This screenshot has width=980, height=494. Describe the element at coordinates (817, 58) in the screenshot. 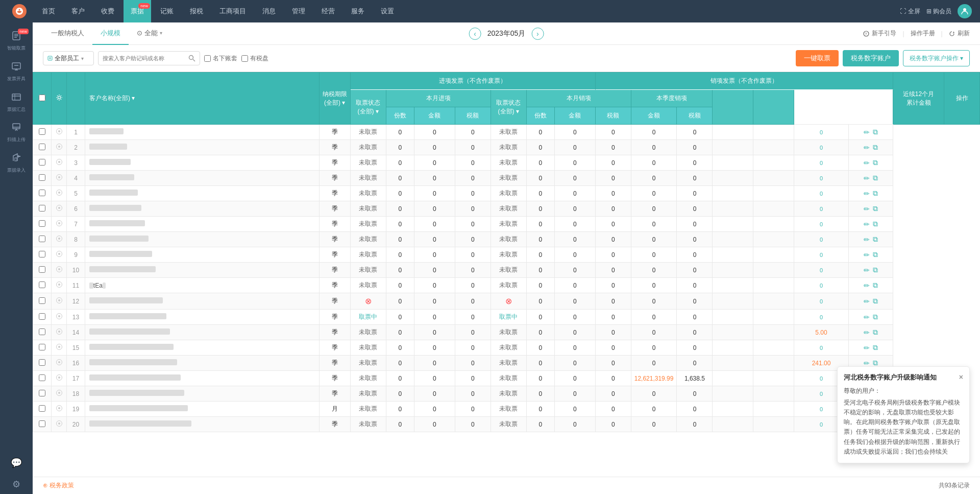

I see `one-click-ticket-btn: 一键取票` at that location.